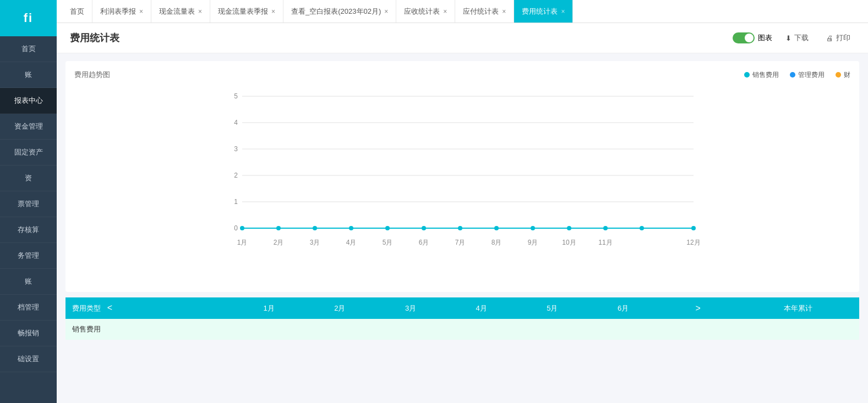 This screenshot has width=868, height=403. I want to click on svg-text: 10月, so click(569, 242).